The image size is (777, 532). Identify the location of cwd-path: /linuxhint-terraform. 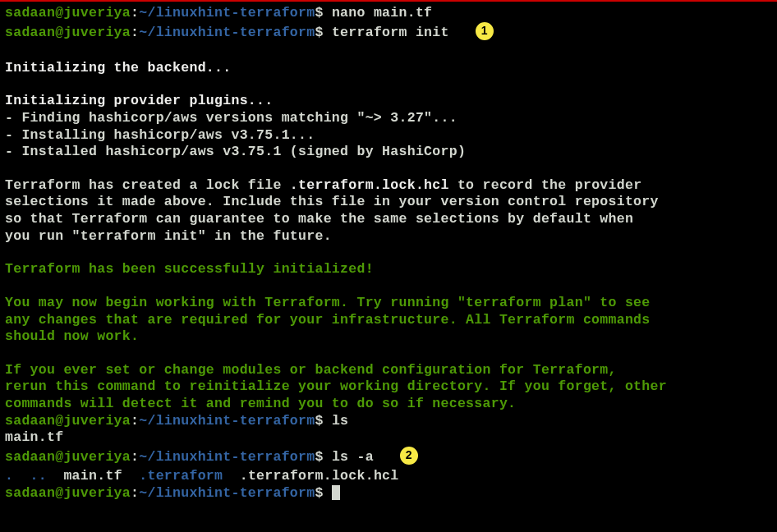
(231, 13).